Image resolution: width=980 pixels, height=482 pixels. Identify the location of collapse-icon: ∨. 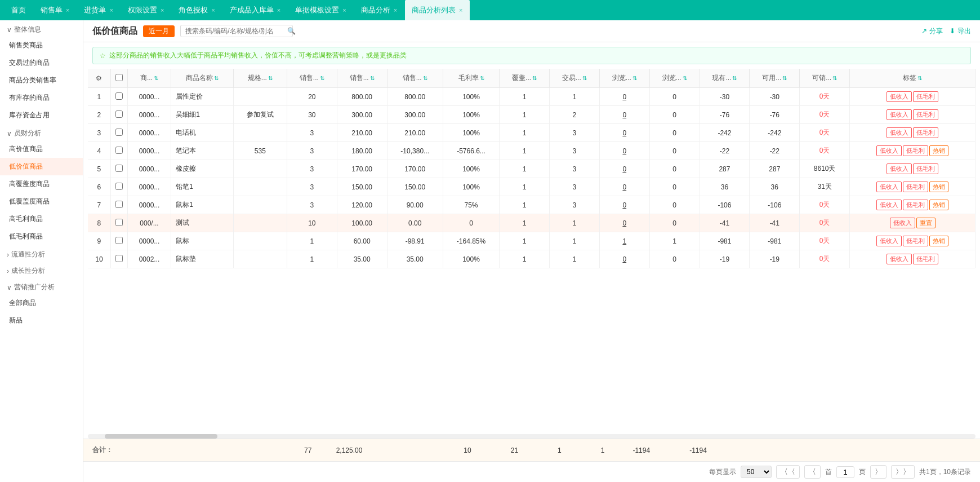
(9, 30).